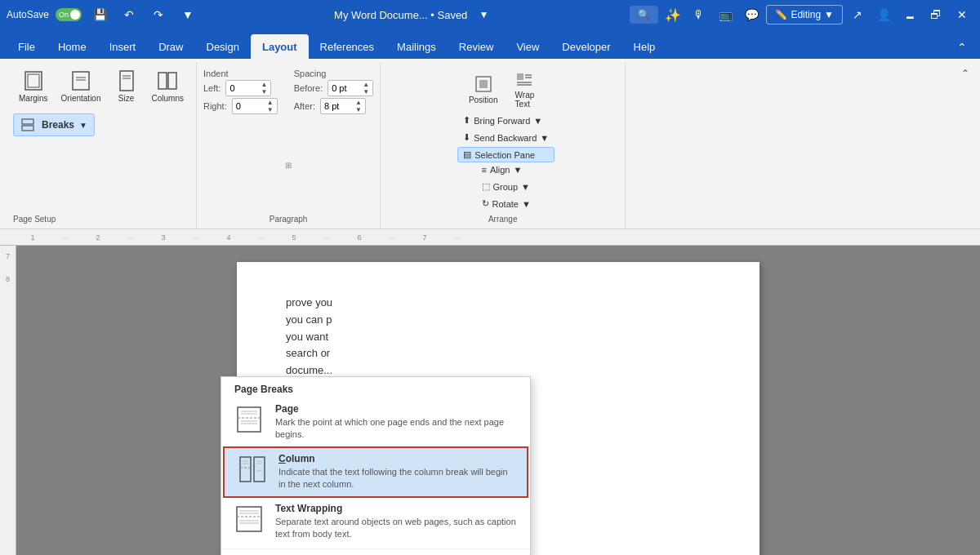 The height and width of the screenshot is (555, 980). What do you see at coordinates (376, 423) in the screenshot?
I see `dropdown-item-page: Page Mark the point at which one page en…` at bounding box center [376, 423].